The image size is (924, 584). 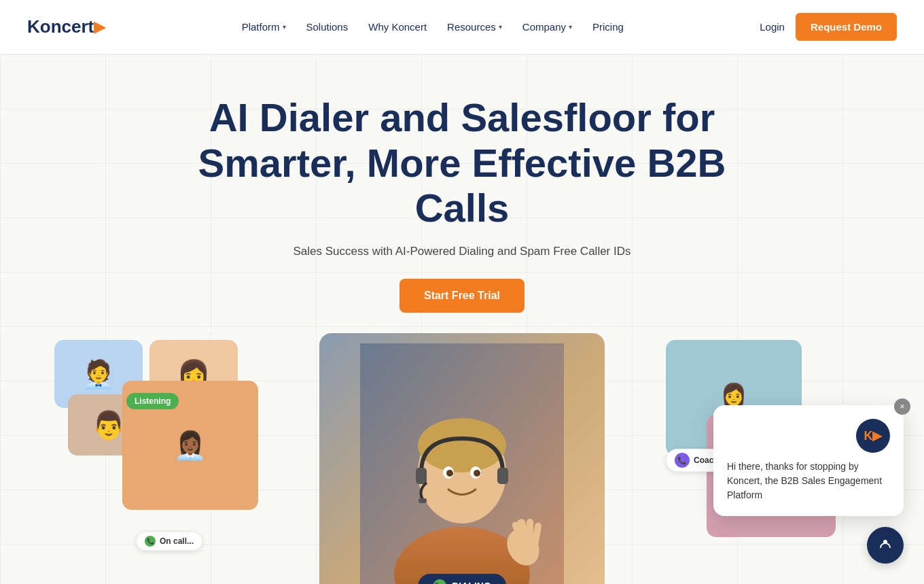 I want to click on nav-item-company: Company ▾, so click(x=548, y=27).